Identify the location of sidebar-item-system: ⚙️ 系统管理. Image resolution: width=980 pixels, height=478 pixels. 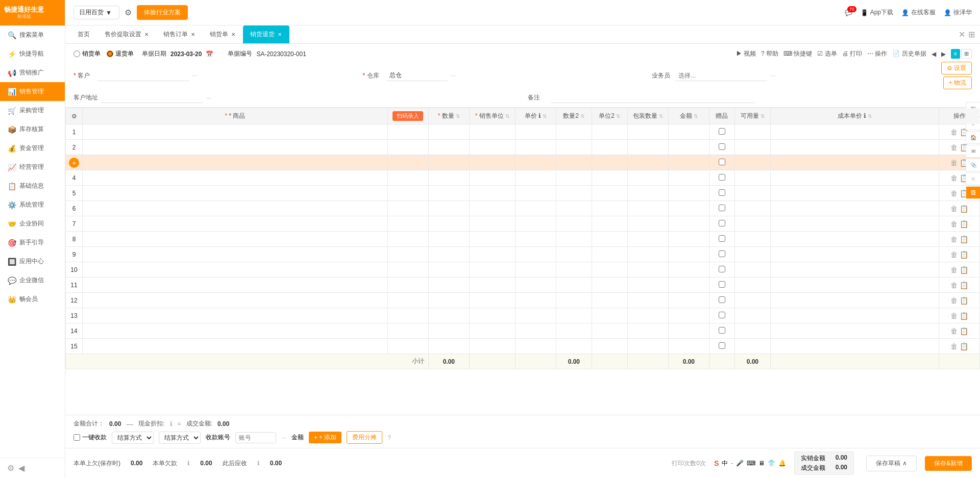
(33, 205).